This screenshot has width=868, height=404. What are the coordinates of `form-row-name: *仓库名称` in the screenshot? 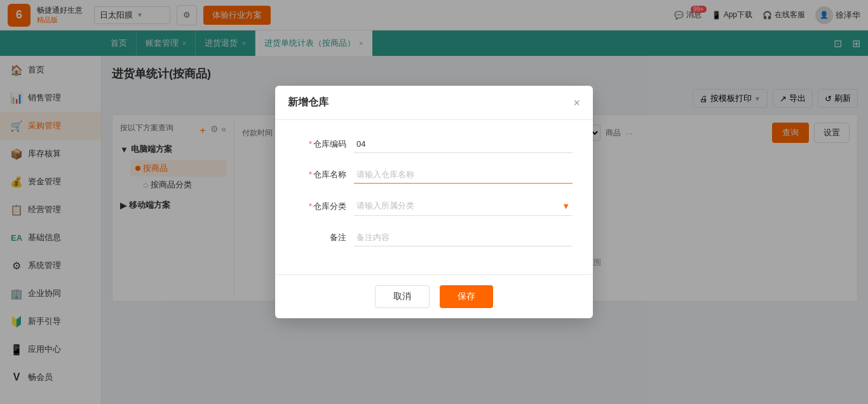 It's located at (434, 175).